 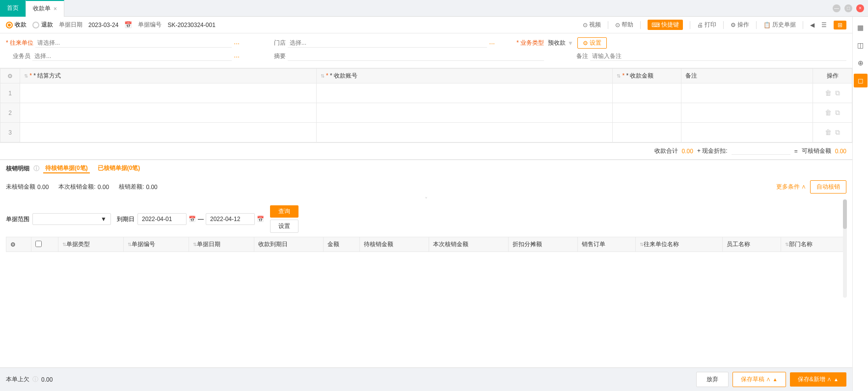 I want to click on table-row: 2 🗑 ⧉, so click(x=426, y=113).